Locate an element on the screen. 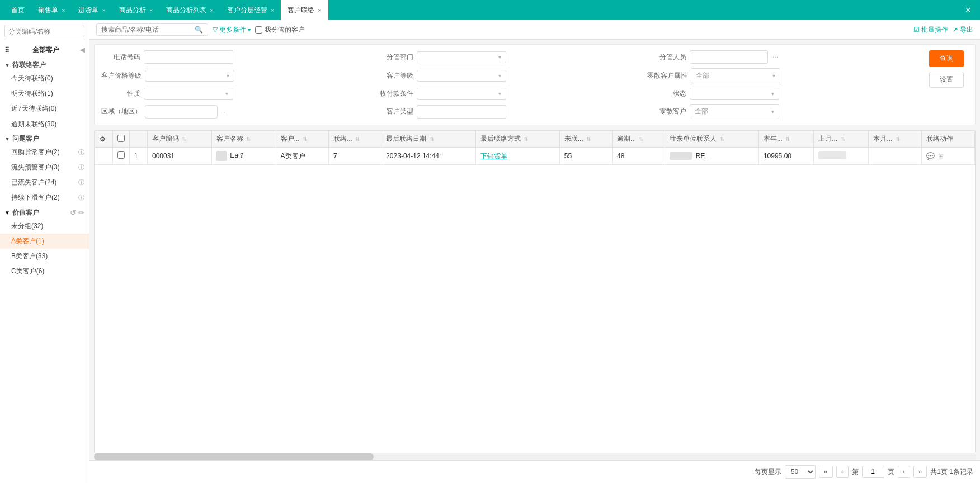 The width and height of the screenshot is (980, 483). sidebar-item-churn-warning: 流失预警客户(3) ⓘ is located at coordinates (45, 168).